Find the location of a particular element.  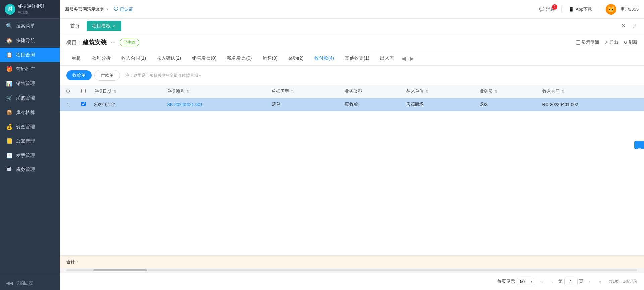

feedback-btn: 意见反馈 is located at coordinates (639, 145).